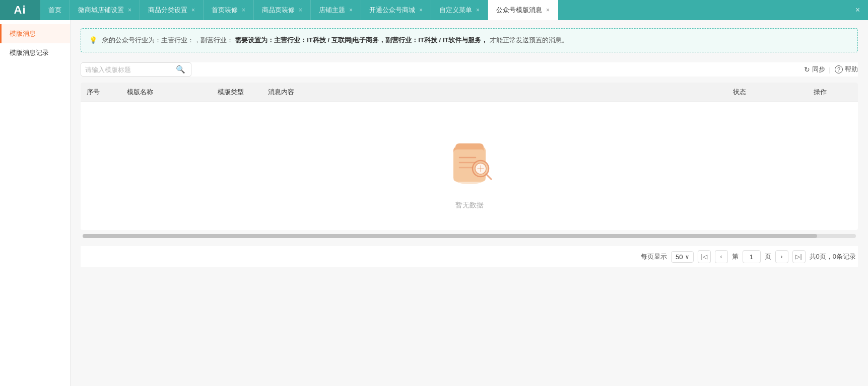  I want to click on tab-category-settings-label: 商品分类设置, so click(168, 10).